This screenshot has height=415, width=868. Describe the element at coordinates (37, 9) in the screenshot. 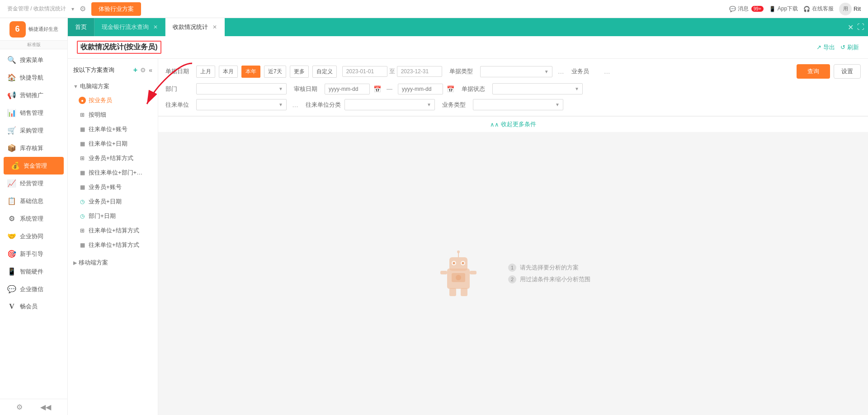

I see `breadcrumb: 资金管理 / 收款情况统计` at that location.